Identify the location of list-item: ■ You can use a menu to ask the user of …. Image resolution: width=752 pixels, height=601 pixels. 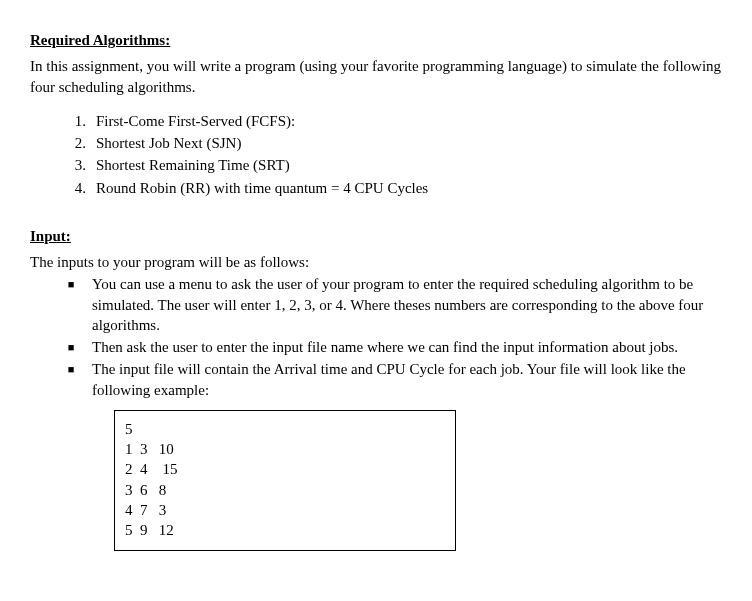
(393, 304).